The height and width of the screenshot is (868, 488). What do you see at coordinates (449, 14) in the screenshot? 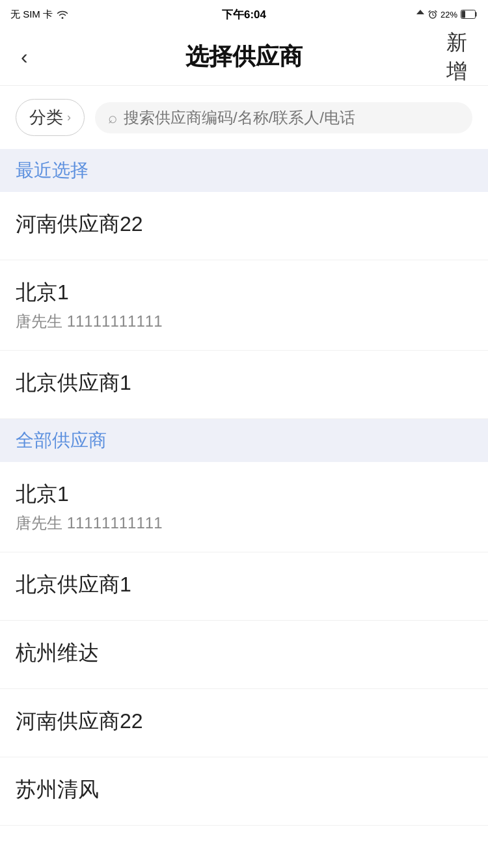
I see `battery-label: 22%` at bounding box center [449, 14].